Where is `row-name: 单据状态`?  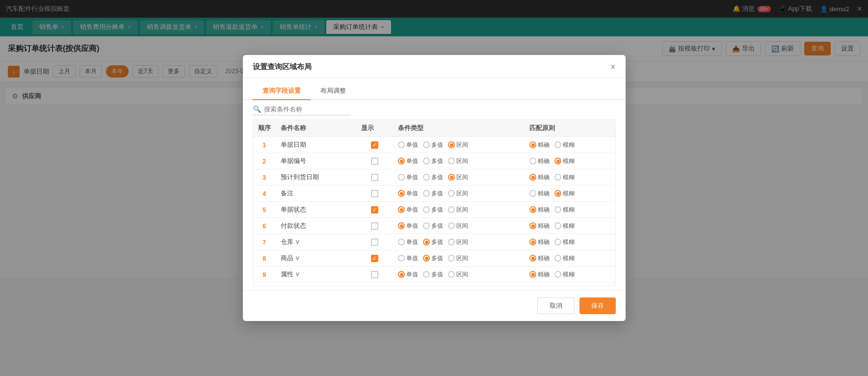 row-name: 单据状态 is located at coordinates (316, 210).